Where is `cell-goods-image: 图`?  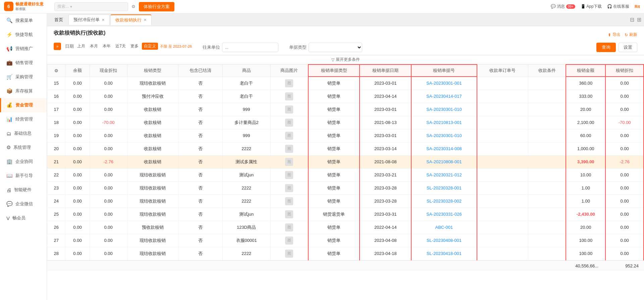 cell-goods-image: 图 is located at coordinates (289, 162).